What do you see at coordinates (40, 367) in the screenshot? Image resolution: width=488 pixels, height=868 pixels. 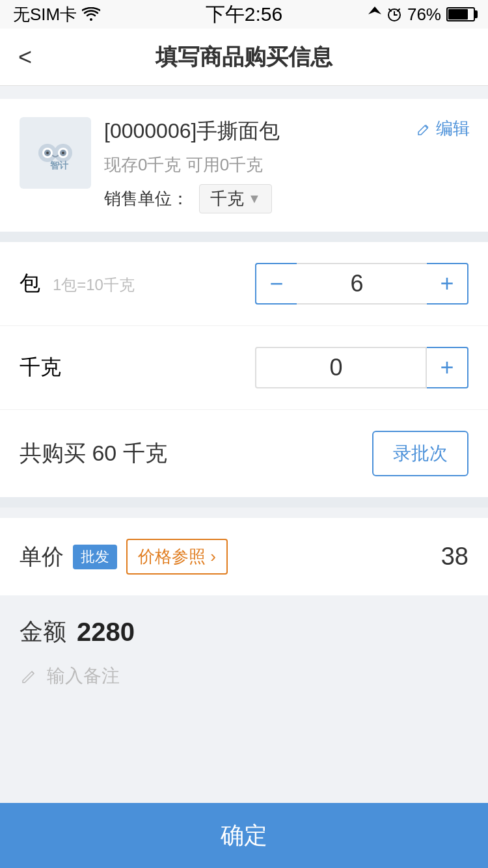 I see `kg-label: 千克` at bounding box center [40, 367].